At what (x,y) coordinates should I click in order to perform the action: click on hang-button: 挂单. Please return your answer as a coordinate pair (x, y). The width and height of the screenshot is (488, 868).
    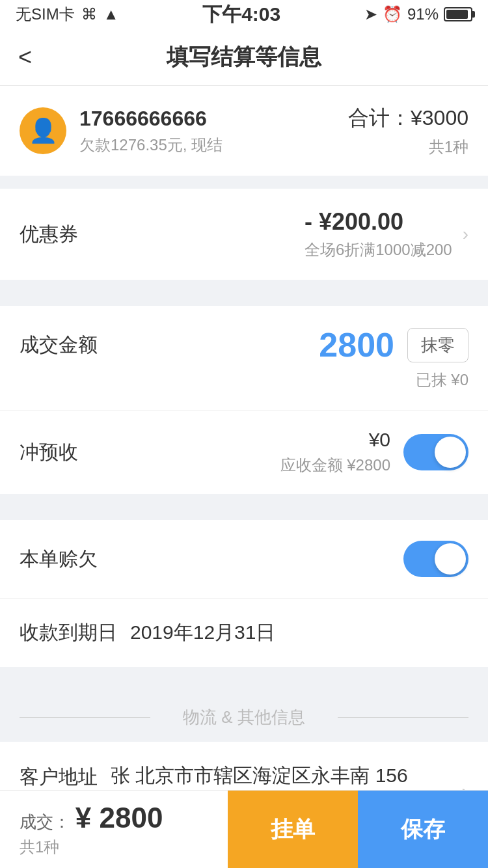
    Looking at the image, I should click on (293, 830).